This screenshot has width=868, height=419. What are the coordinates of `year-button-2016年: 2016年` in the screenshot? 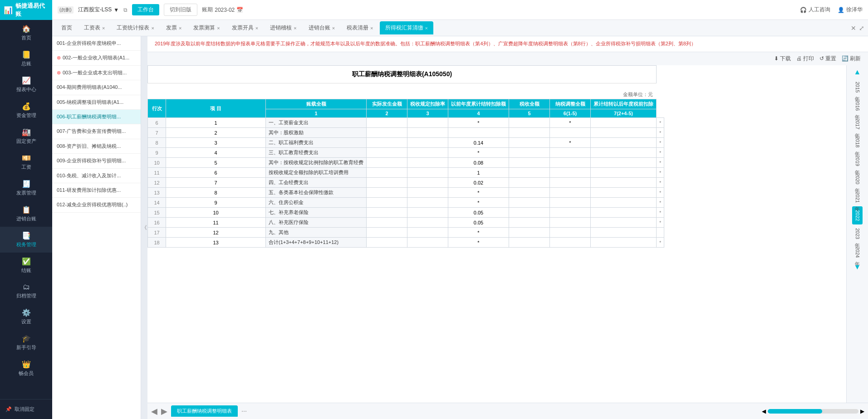 It's located at (858, 105).